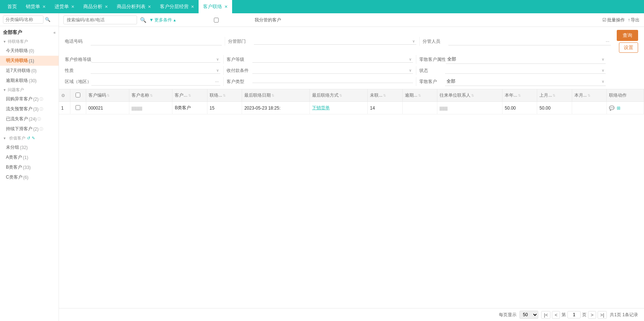  What do you see at coordinates (23, 20) in the screenshot?
I see `sidebar-search-input` at bounding box center [23, 20].